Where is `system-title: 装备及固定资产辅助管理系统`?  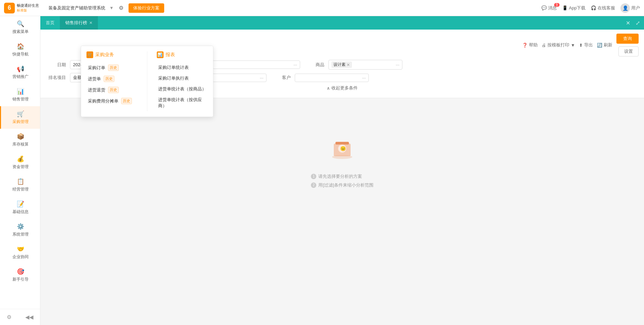 system-title: 装备及固定资产辅助管理系统 is located at coordinates (77, 8).